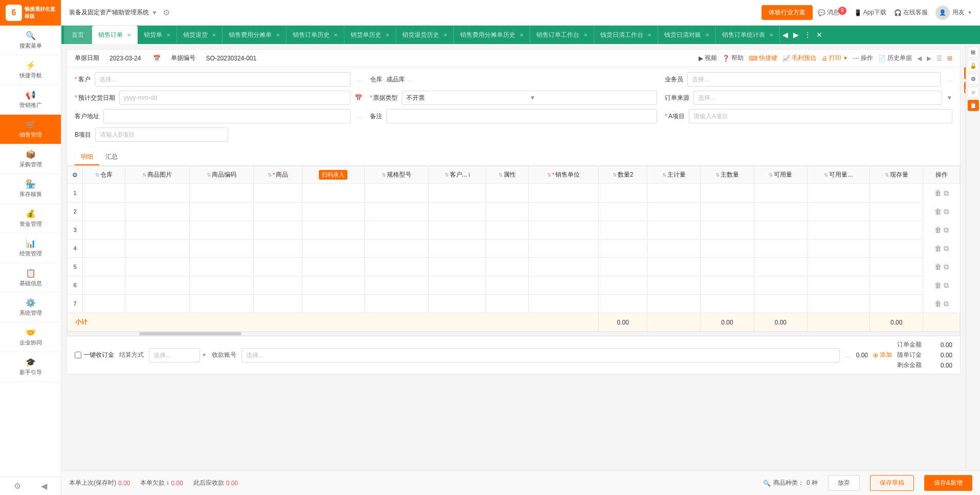  What do you see at coordinates (787, 12) in the screenshot?
I see `solution-btn: 体验行业方案` at bounding box center [787, 12].